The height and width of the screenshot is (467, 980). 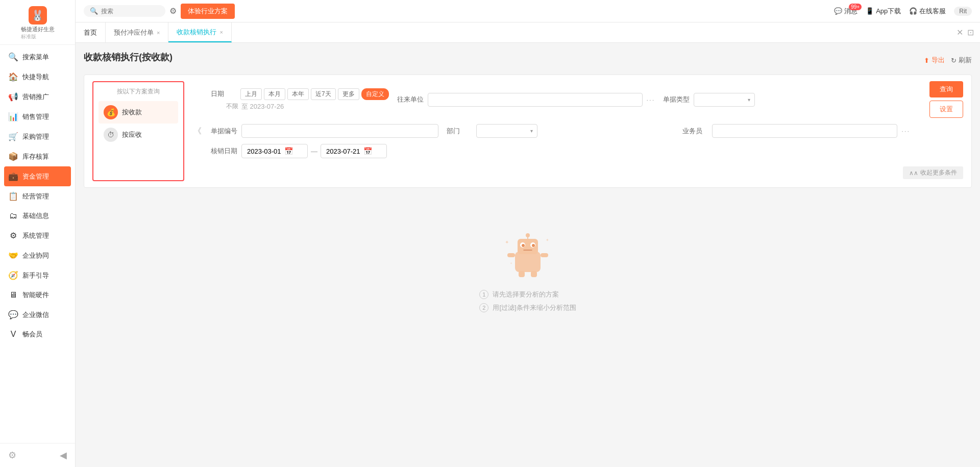 I want to click on sidebar-item-wechat: 💬 企业微信, so click(x=38, y=314).